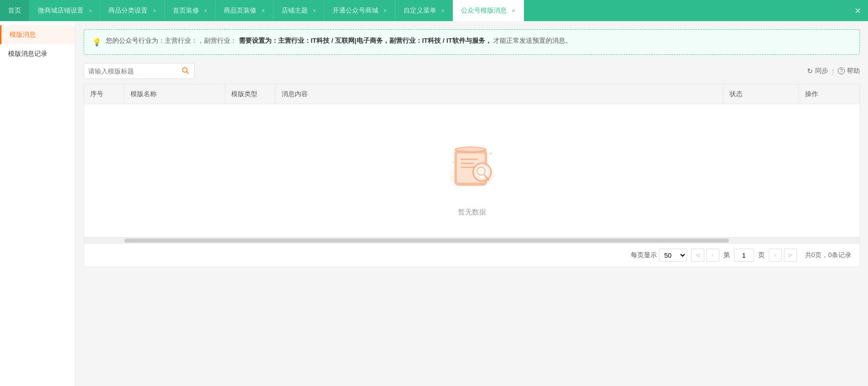 This screenshot has height=386, width=868. What do you see at coordinates (244, 11) in the screenshot?
I see `tab-product-decor: 商品页装修 ×` at bounding box center [244, 11].